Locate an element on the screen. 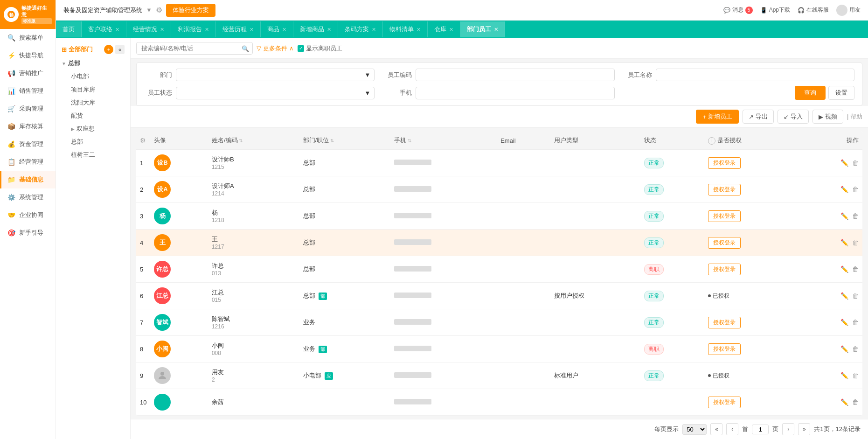 The width and height of the screenshot is (868, 439). query-btn: 查询 is located at coordinates (810, 93).